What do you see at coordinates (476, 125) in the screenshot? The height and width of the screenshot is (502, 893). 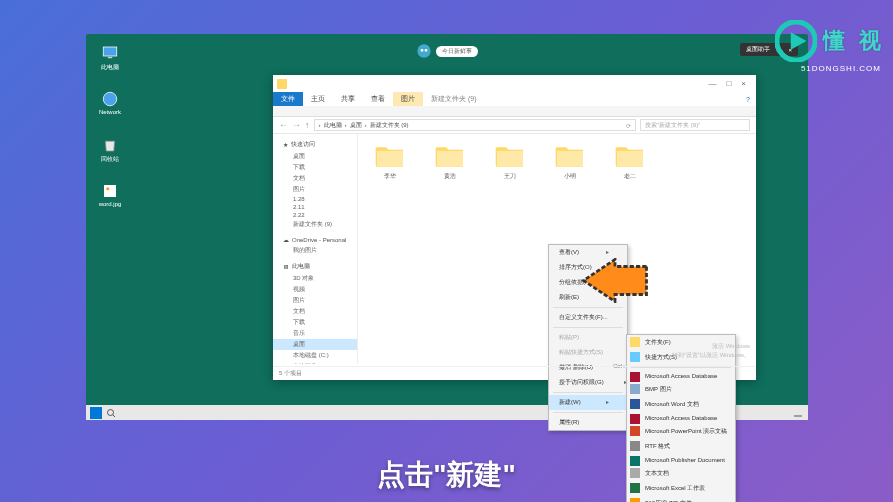 I see `breadcrumb: ›此电脑 ›桌面 ›新建文件夹 (9) ⟳` at bounding box center [476, 125].